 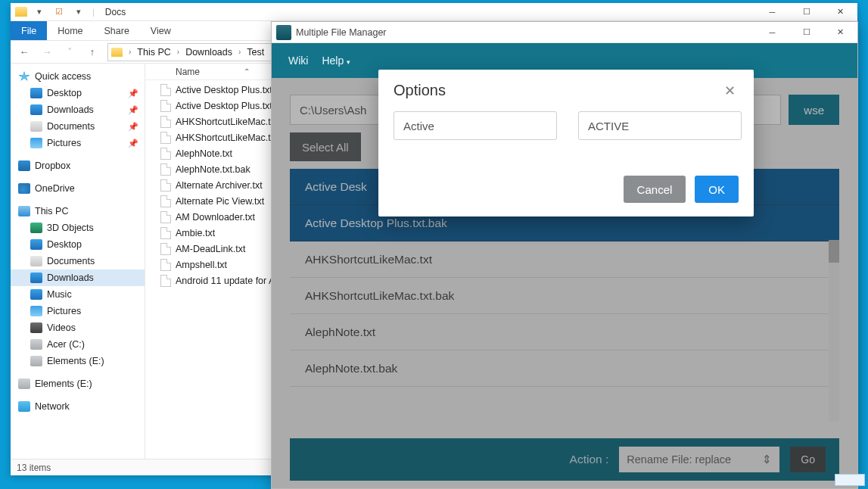 I want to click on sidebar-pictures-2: Pictures, so click(x=77, y=311).